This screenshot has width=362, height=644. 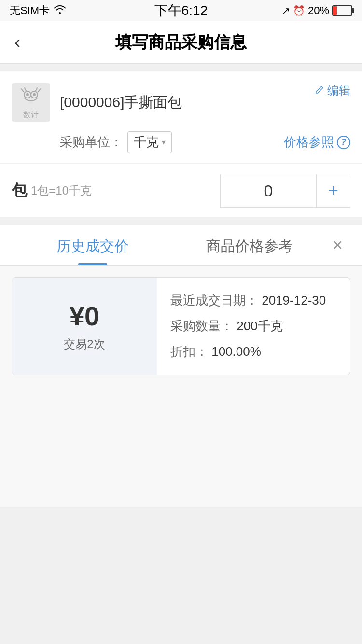 I want to click on product-card: 数计 [0000006]手撕面包 编辑 采购单位： 千克 ▾ 价格参照 ?, so click(x=181, y=117).